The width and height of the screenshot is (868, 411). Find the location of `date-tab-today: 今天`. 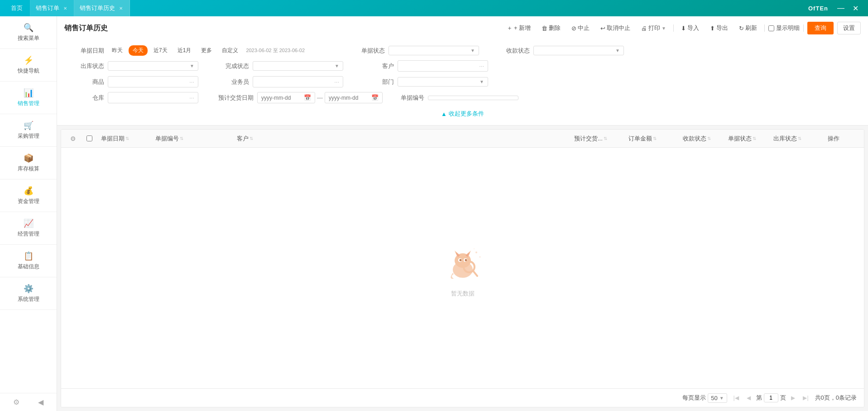

date-tab-today: 今天 is located at coordinates (138, 51).